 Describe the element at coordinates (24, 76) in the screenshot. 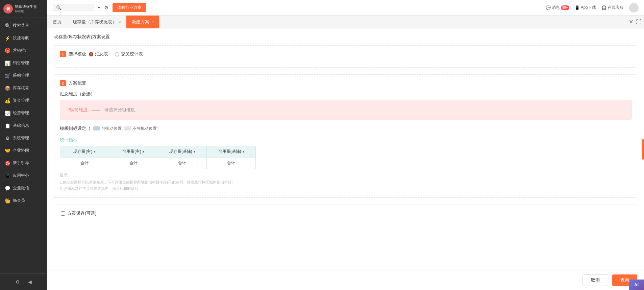

I see `sidebar-item-purchase: 🛒采购管理` at that location.